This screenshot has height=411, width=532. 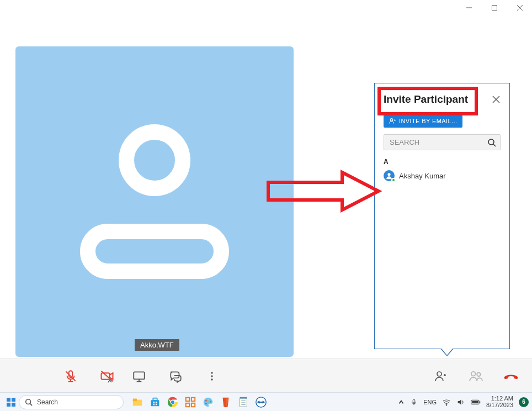 I want to click on participant-name-badge: Akko.WTF, so click(x=157, y=345).